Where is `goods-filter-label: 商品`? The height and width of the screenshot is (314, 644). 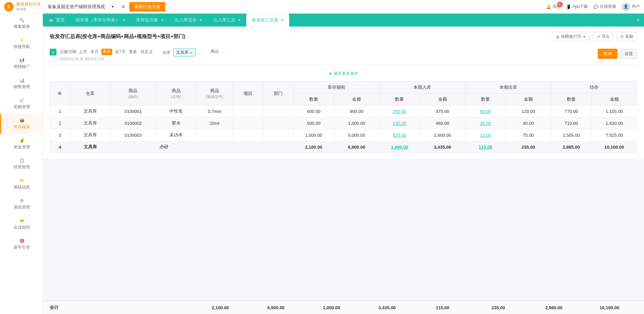 goods-filter-label: 商品 is located at coordinates (215, 52).